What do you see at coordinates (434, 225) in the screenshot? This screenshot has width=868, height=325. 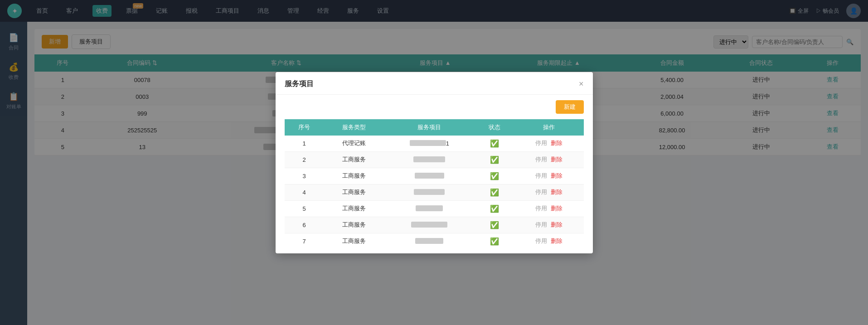 I see `modal-table-row: 6 工商服务 ✅ 停用 删除` at bounding box center [434, 225].